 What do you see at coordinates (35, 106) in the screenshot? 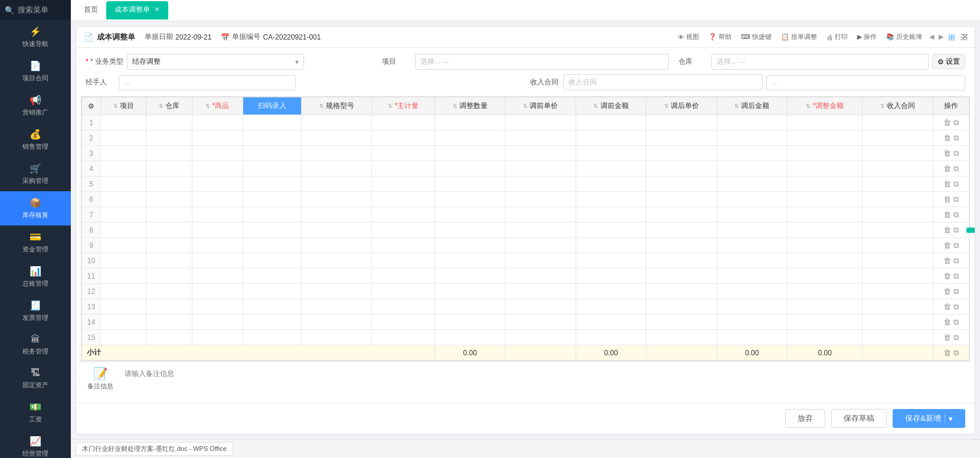
I see `sidebar-item-sales-promo: 📢 营销推广` at bounding box center [35, 106].